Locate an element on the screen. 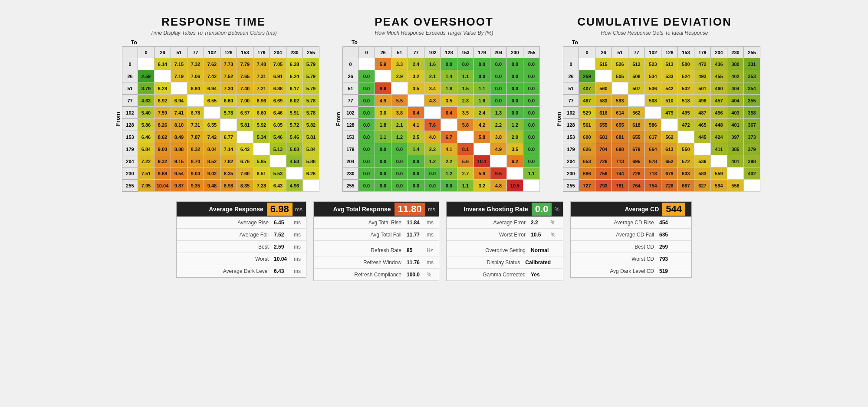 This screenshot has width=868, height=407. cd-table: 0265177102128153179204230255051552651252… is located at coordinates (661, 119).